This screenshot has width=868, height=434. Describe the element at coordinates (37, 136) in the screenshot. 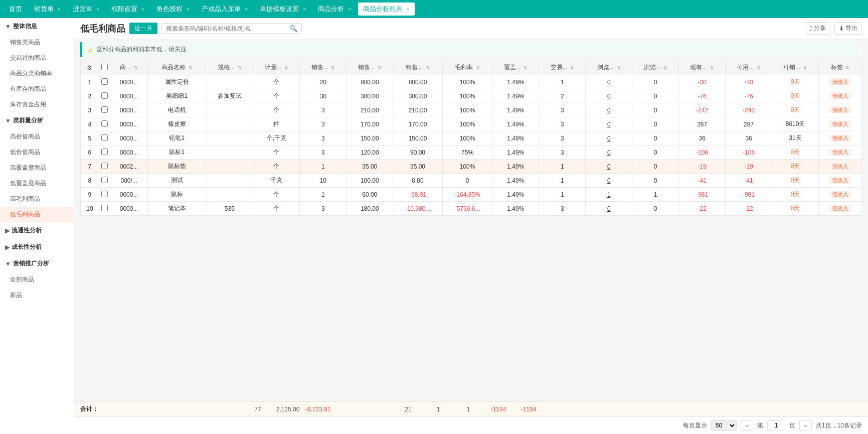

I see `sidebar-item-high-value: 高价值商品` at that location.